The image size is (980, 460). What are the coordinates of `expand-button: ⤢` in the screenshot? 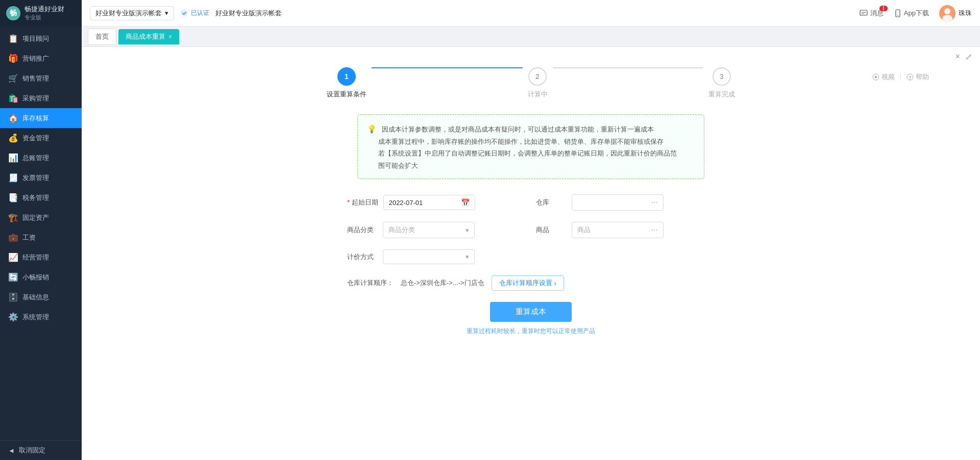 It's located at (969, 57).